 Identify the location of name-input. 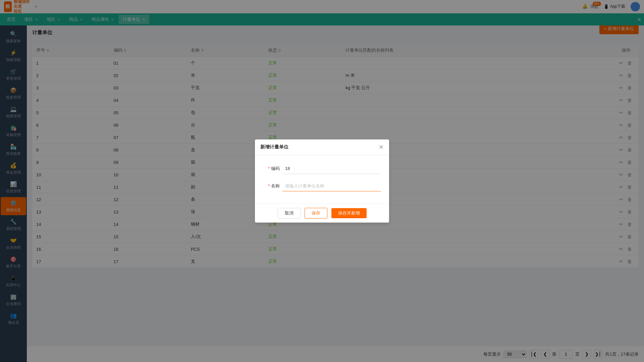
(332, 186).